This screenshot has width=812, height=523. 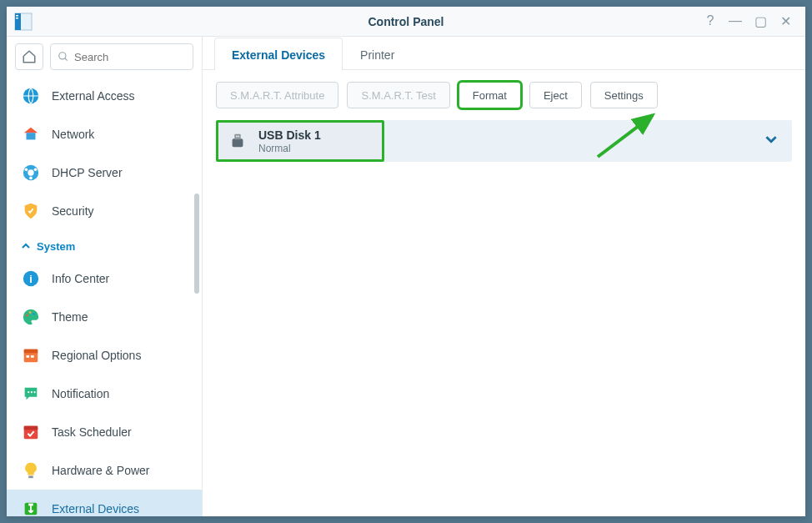 I want to click on sidebar-item-info-center: i Info Center, so click(x=104, y=279).